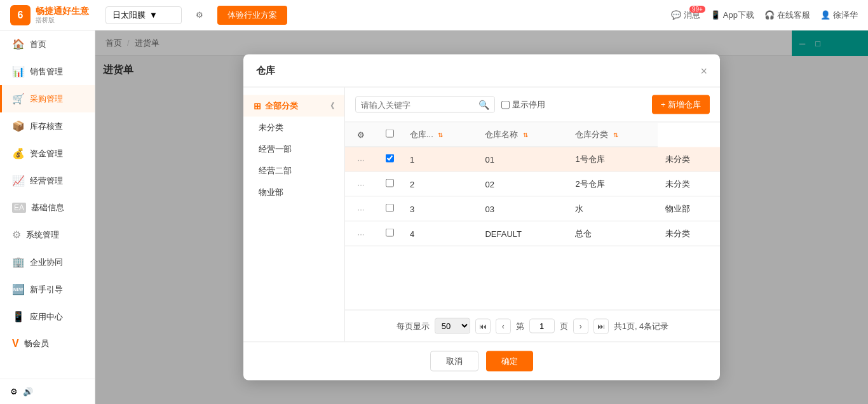  What do you see at coordinates (17, 235) in the screenshot?
I see `gear-icon: ⚙` at bounding box center [17, 235].